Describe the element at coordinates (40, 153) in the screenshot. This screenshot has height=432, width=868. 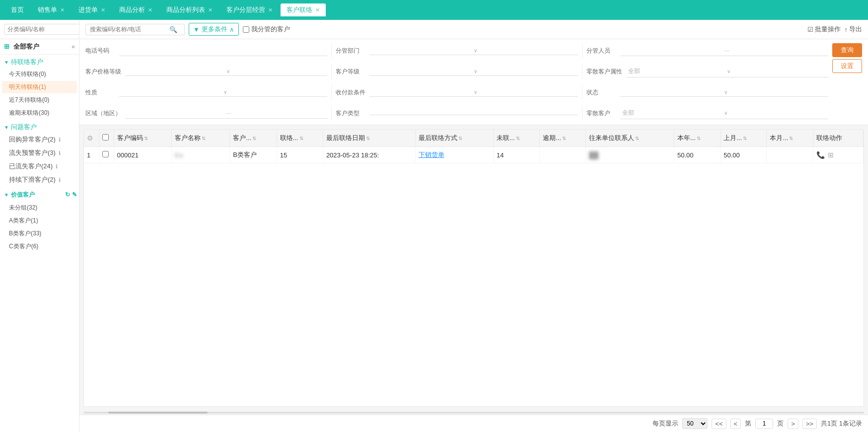
I see `sidebar-churn-warning: 流失预警客户(3) ℹ` at that location.